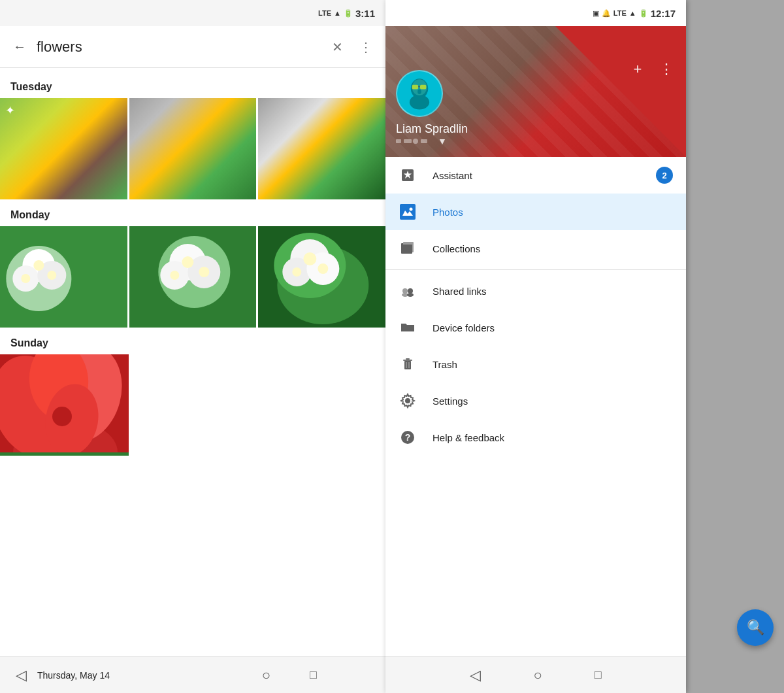  Describe the element at coordinates (408, 175) in the screenshot. I see `assistant-icon` at that location.